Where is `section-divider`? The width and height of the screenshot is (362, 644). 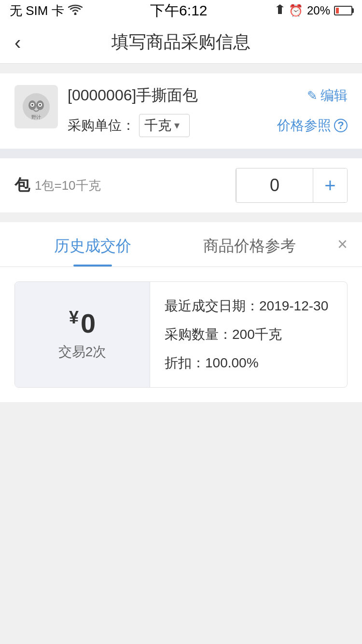
section-divider is located at coordinates (181, 154).